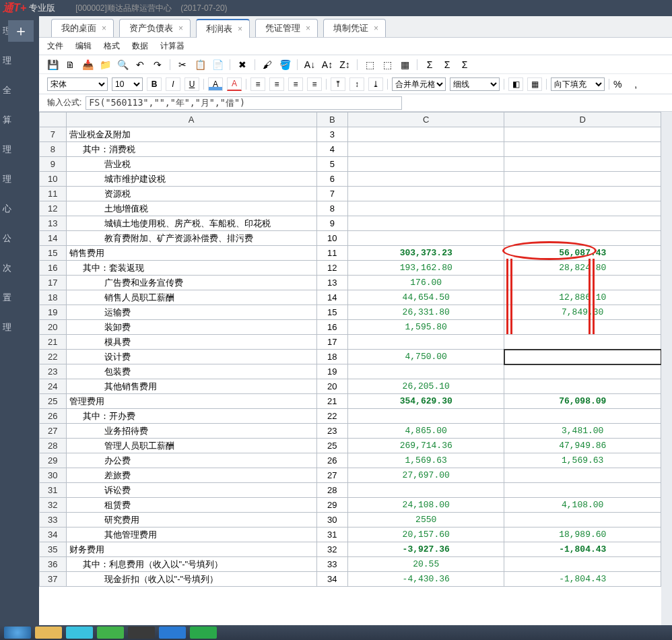 The image size is (672, 640). What do you see at coordinates (332, 490) in the screenshot?
I see `cell: 28` at bounding box center [332, 490].